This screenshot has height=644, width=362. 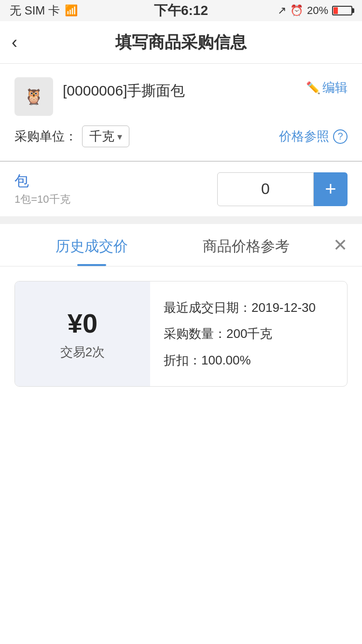 What do you see at coordinates (181, 11) in the screenshot?
I see `status-time: 下午6:12` at bounding box center [181, 11].